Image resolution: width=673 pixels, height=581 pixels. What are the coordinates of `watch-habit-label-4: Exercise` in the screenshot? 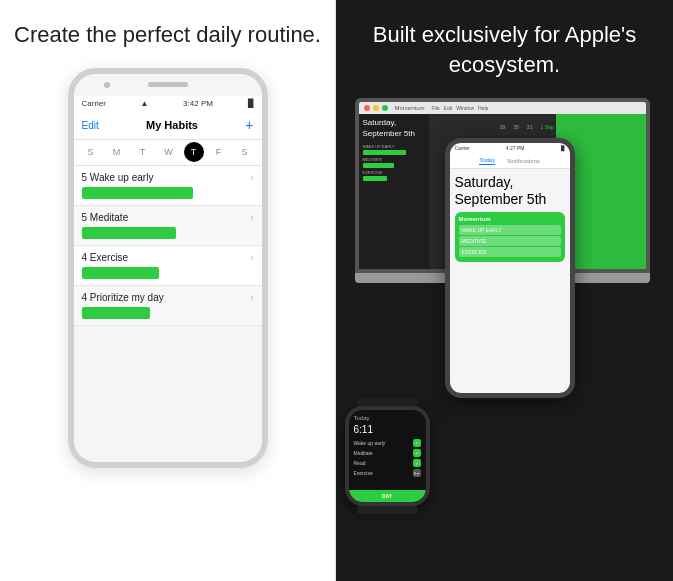 It's located at (364, 473).